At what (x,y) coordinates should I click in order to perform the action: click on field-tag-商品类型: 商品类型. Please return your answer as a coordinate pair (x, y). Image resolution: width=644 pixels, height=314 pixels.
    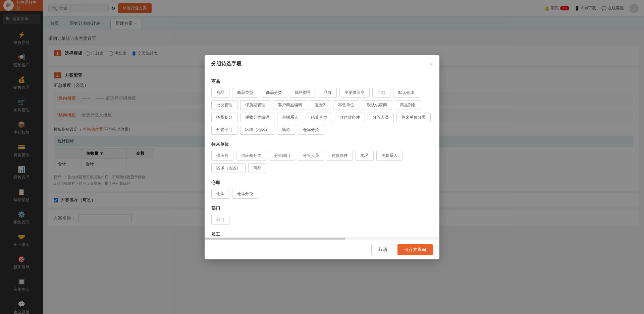
    Looking at the image, I should click on (245, 92).